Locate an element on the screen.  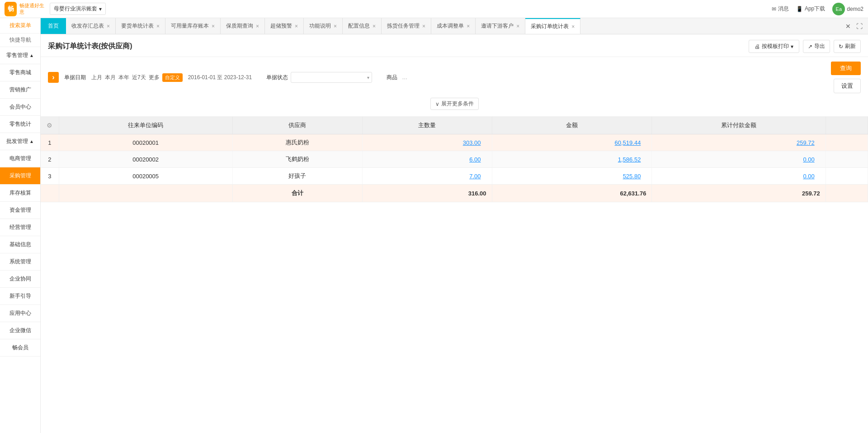
th-code: 往来单位编码 is located at coordinates (146, 126).